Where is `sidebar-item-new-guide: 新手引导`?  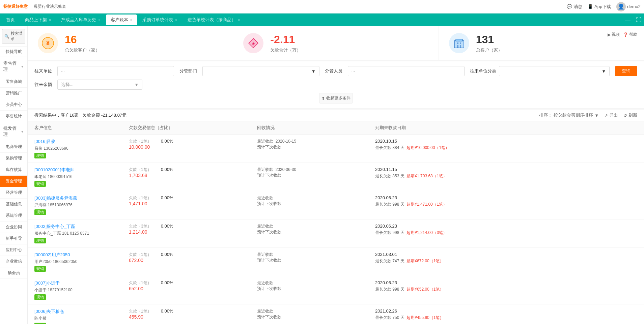 sidebar-item-new-guide: 新手引导 is located at coordinates (13, 239).